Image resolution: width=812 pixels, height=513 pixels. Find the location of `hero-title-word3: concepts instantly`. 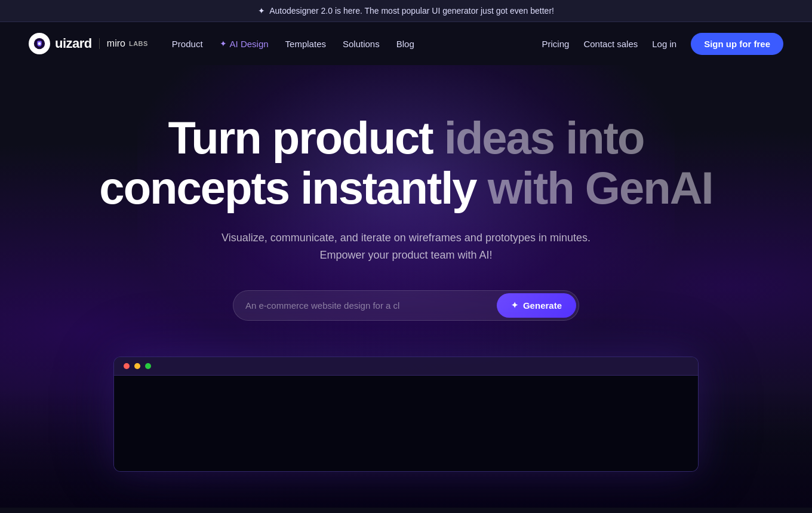

hero-title-word3: concepts instantly is located at coordinates (288, 188).